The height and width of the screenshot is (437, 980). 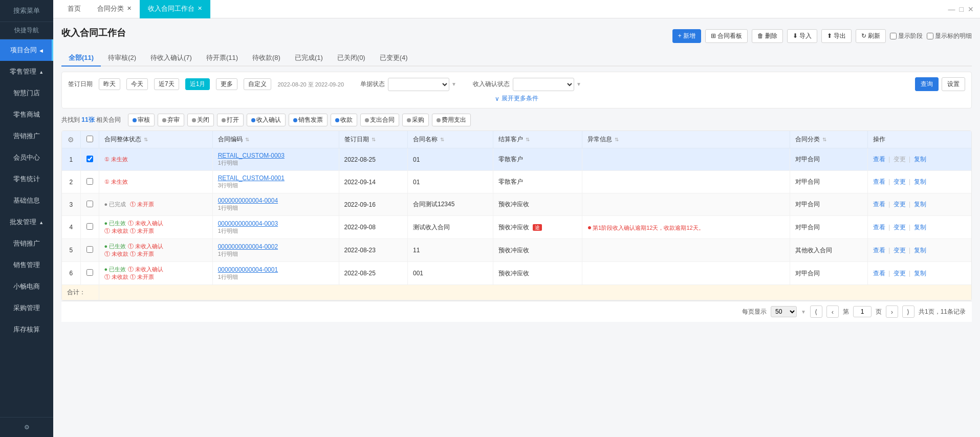 What do you see at coordinates (927, 84) in the screenshot?
I see `query-button: 查询` at bounding box center [927, 84].